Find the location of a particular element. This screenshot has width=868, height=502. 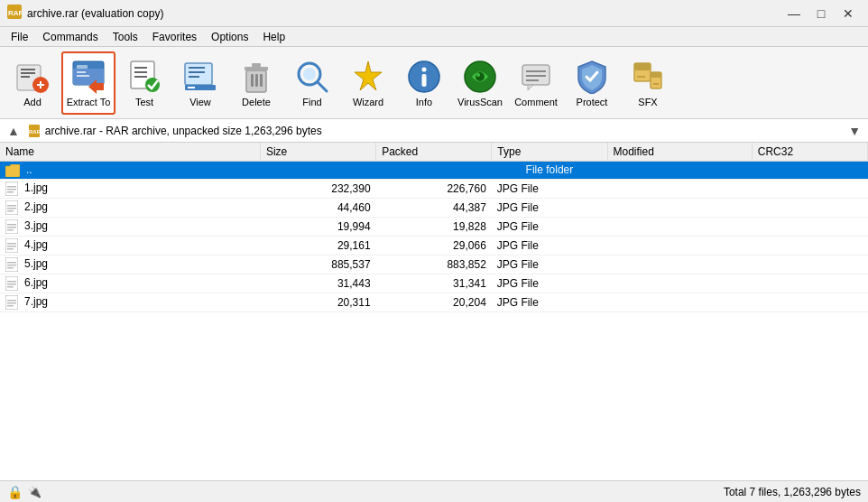

toolbar-test-button: Test is located at coordinates (144, 83).